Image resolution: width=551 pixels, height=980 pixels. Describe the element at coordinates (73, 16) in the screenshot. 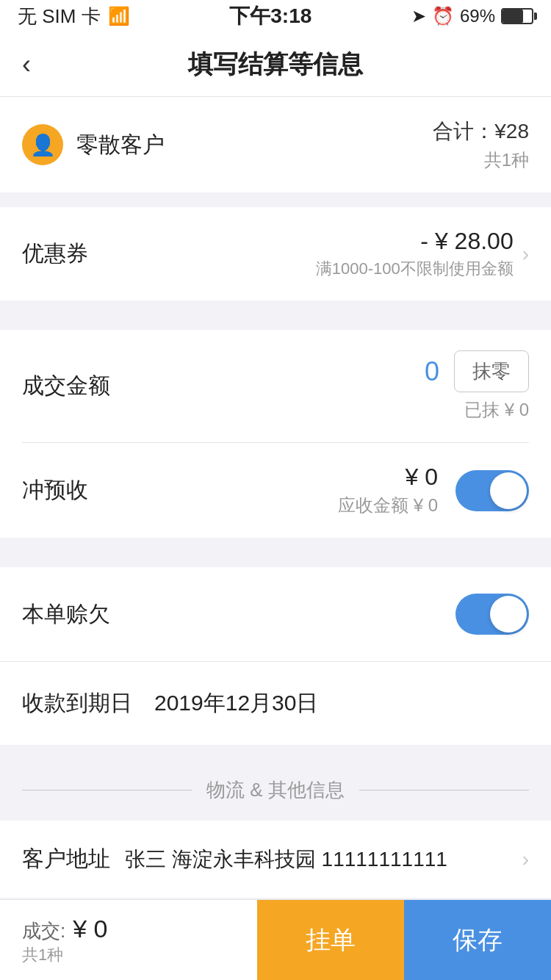

I see `status-left: 无 SIM 卡 📶` at that location.